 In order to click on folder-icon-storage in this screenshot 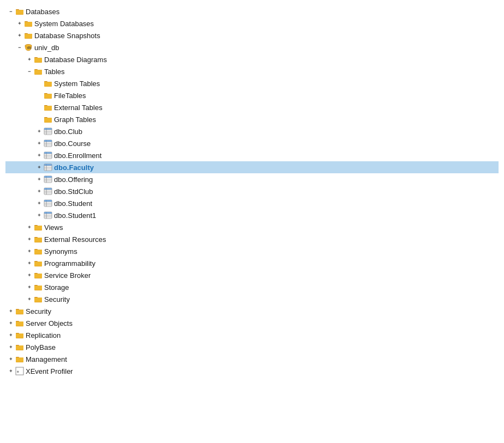, I will do `click(38, 287)`.